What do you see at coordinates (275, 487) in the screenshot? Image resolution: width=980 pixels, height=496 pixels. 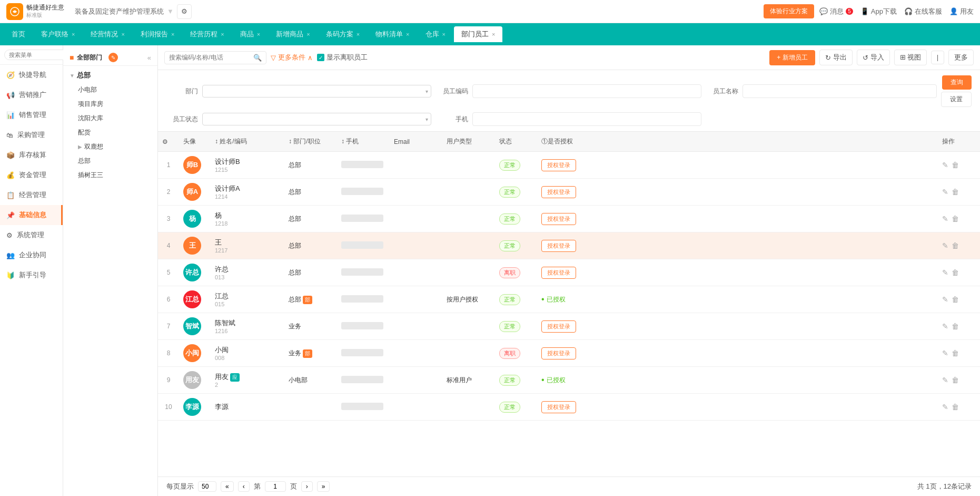 I see `page-number-input` at bounding box center [275, 487].